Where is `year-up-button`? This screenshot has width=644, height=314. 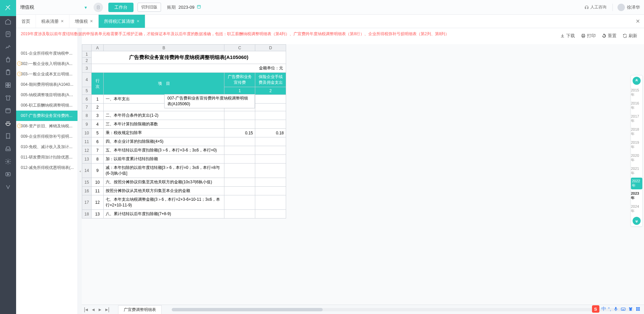
year-up-button is located at coordinates (637, 81).